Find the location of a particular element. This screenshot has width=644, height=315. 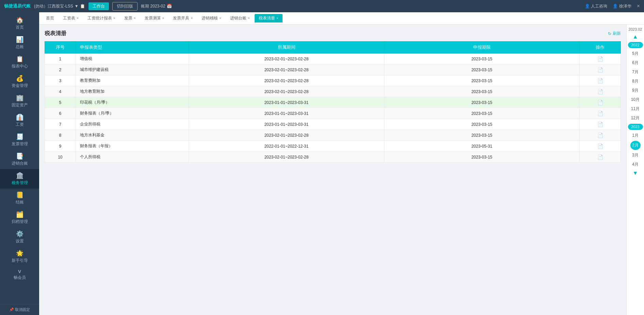

archive-icon: 🗂️ is located at coordinates (20, 214).